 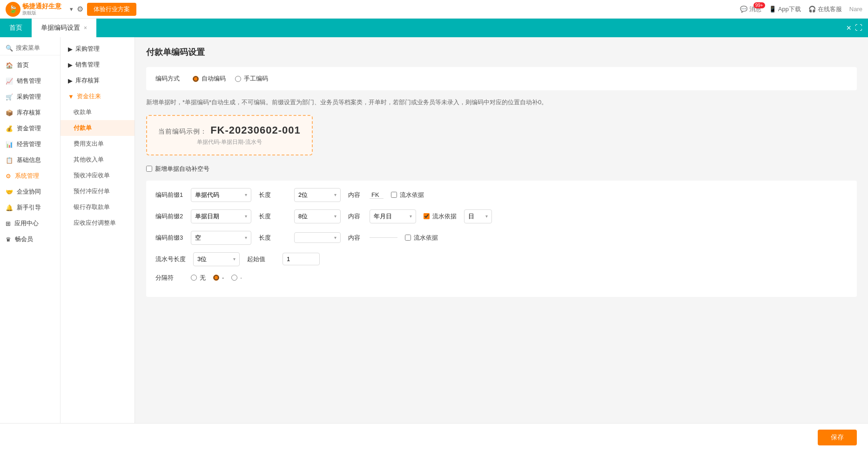 I want to click on enterprise-icon: 🤝, so click(x=9, y=192).